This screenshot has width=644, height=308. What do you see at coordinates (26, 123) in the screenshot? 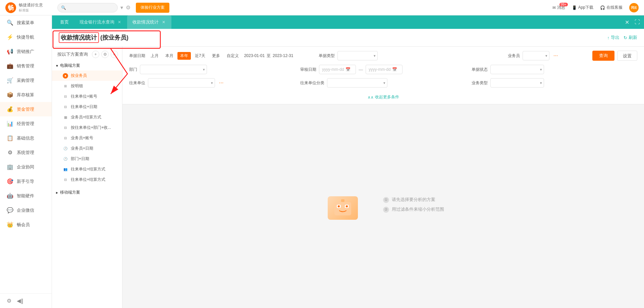
I see `sidebar-item-operations: 📊 经营管理` at bounding box center [26, 123].